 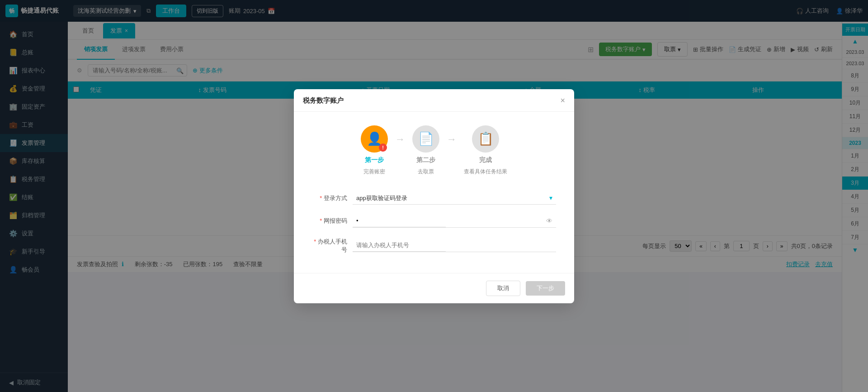 I want to click on step-2-doc-icon: 📄, so click(x=426, y=139).